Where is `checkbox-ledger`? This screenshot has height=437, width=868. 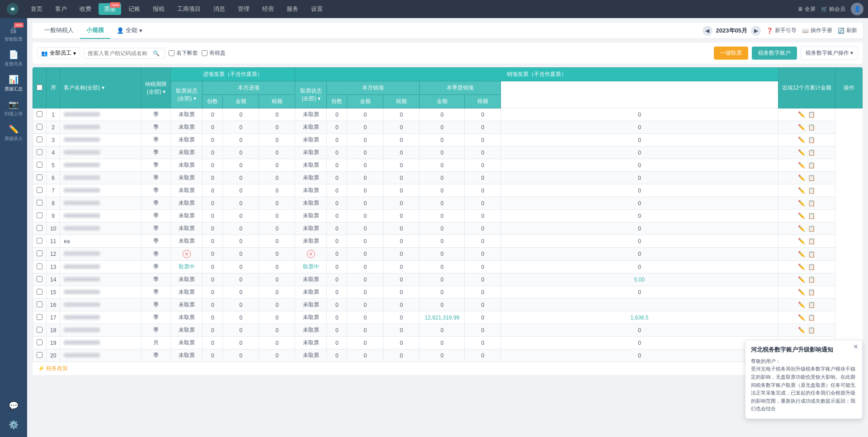
checkbox-ledger is located at coordinates (172, 53).